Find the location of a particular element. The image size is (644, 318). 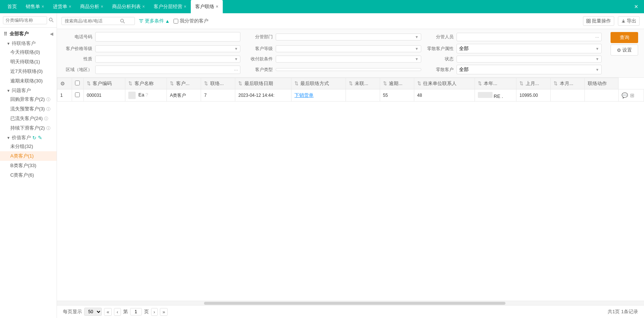

col-this-month: ⇅ 本月... is located at coordinates (568, 84).